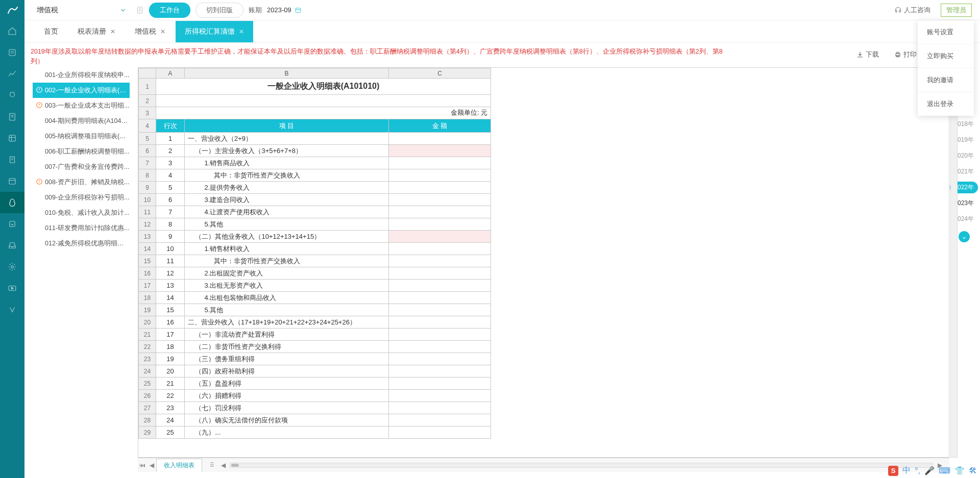 This screenshot has height=478, width=980. Describe the element at coordinates (284, 10) in the screenshot. I see `period-input: 2023-09` at that location.